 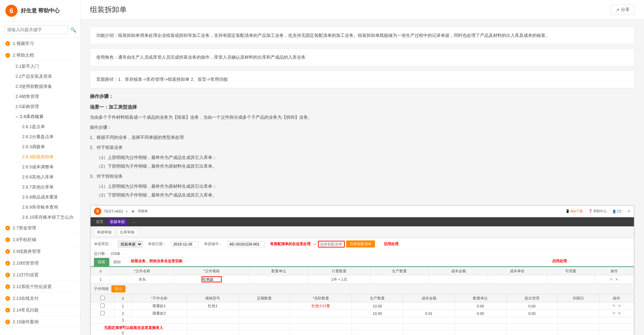 What do you see at coordinates (629, 211) in the screenshot?
I see `mock-close-icon: ✕` at bounding box center [629, 211].